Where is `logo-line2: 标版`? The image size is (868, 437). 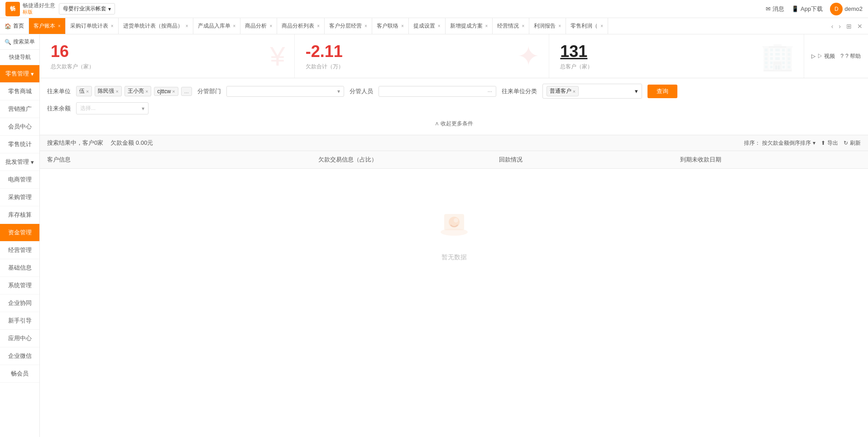
logo-line2: 标版 is located at coordinates (39, 12).